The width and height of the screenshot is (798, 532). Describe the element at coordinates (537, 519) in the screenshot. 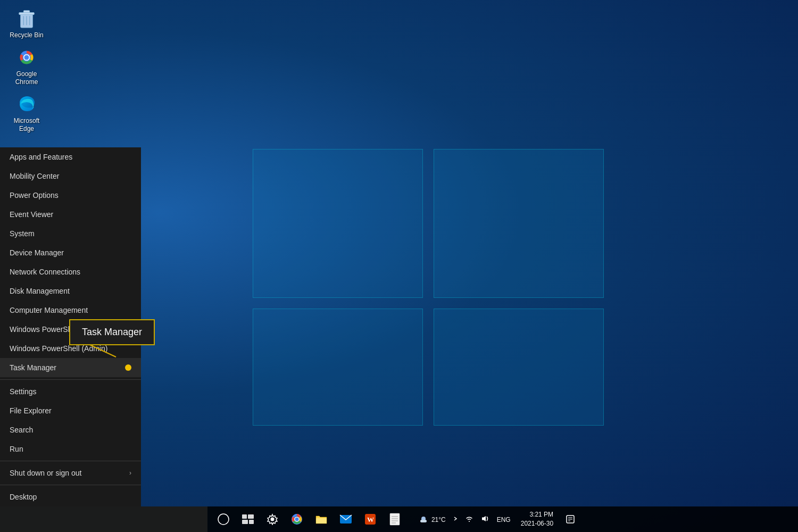

I see `taskbar-clock: 3:21 PM 2021-06-30` at that location.